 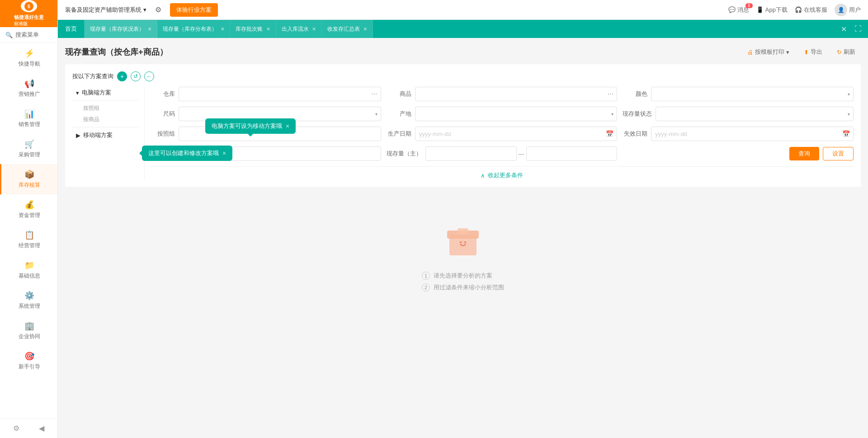 I want to click on color-control: ▾, so click(x=752, y=94).